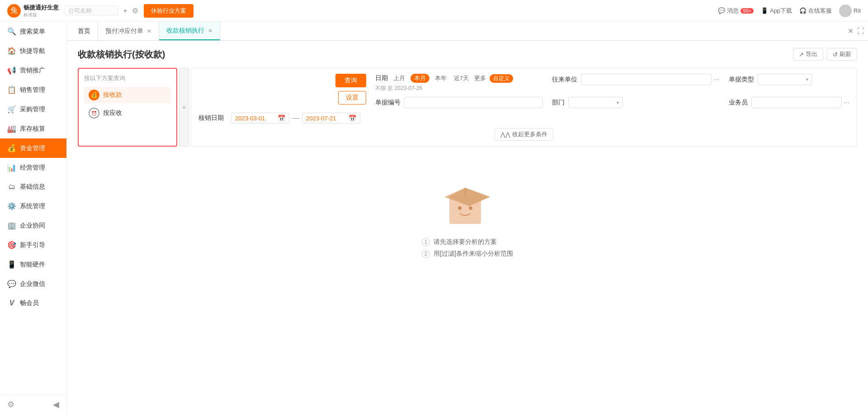  Describe the element at coordinates (33, 284) in the screenshot. I see `sidebar-item-wechat: 💬 企业微信` at that location.